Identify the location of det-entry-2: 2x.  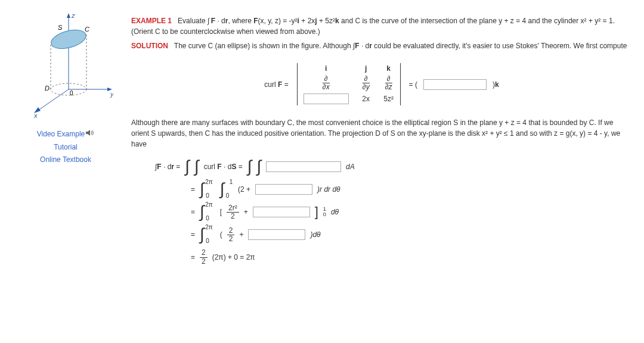
(366, 99).